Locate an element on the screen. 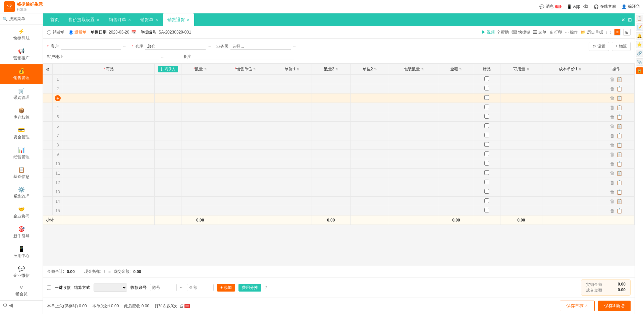 The width and height of the screenshot is (644, 314). tab-close-sales: ✕ is located at coordinates (157, 20).